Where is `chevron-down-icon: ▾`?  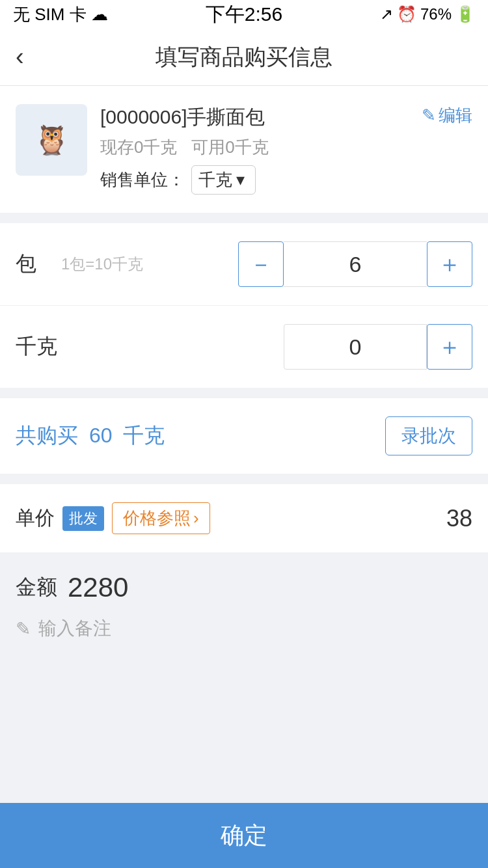
chevron-down-icon: ▾ is located at coordinates (241, 180).